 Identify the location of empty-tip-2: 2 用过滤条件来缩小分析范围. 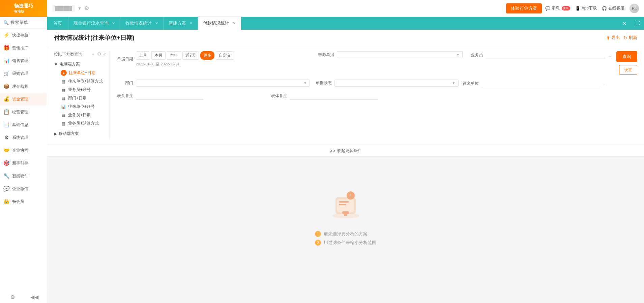
(346, 243).